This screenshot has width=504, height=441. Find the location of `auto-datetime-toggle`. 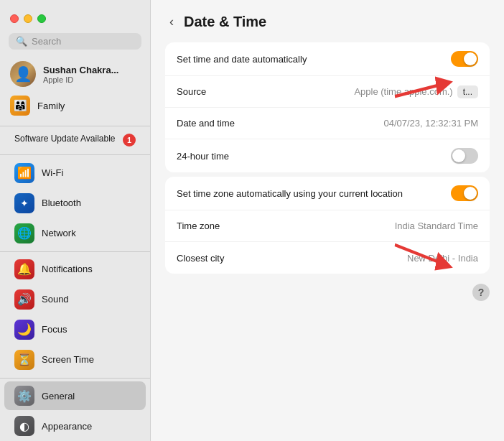

auto-datetime-toggle is located at coordinates (465, 59).